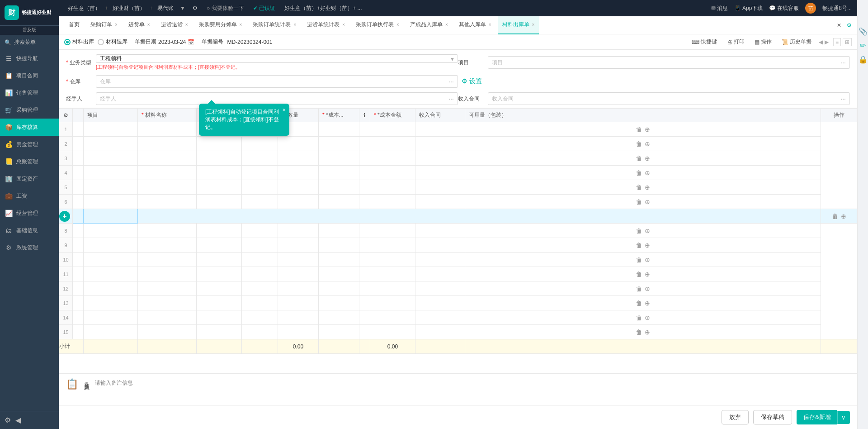  I want to click on tab-home: 首页, so click(74, 25).